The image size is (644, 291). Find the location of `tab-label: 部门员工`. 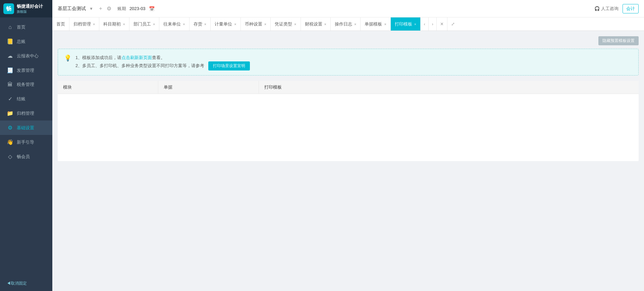

tab-label: 部门员工 is located at coordinates (142, 24).